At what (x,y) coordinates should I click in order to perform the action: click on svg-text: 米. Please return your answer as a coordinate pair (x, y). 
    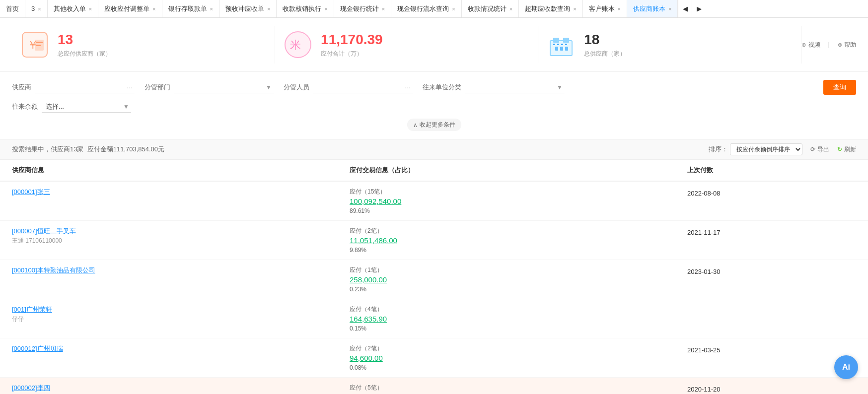
    Looking at the image, I should click on (295, 45).